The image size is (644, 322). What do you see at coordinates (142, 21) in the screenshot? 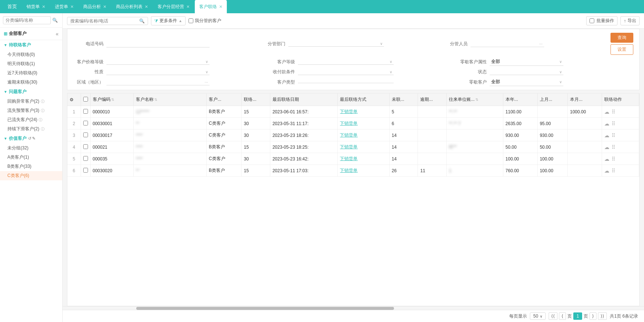
I see `main-search-icon: 🔍` at bounding box center [142, 21].